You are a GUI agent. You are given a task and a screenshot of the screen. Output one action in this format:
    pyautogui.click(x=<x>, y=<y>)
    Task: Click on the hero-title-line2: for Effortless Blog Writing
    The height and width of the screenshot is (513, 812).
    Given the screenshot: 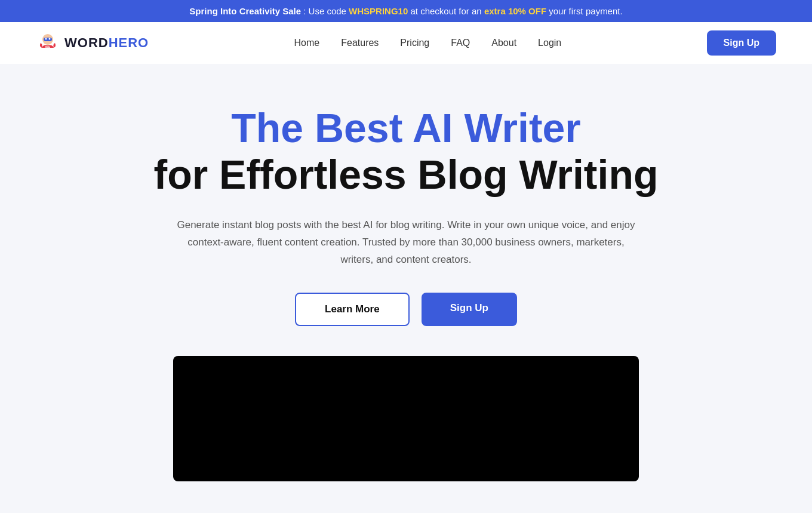 What is the action you would take?
    pyautogui.click(x=406, y=175)
    